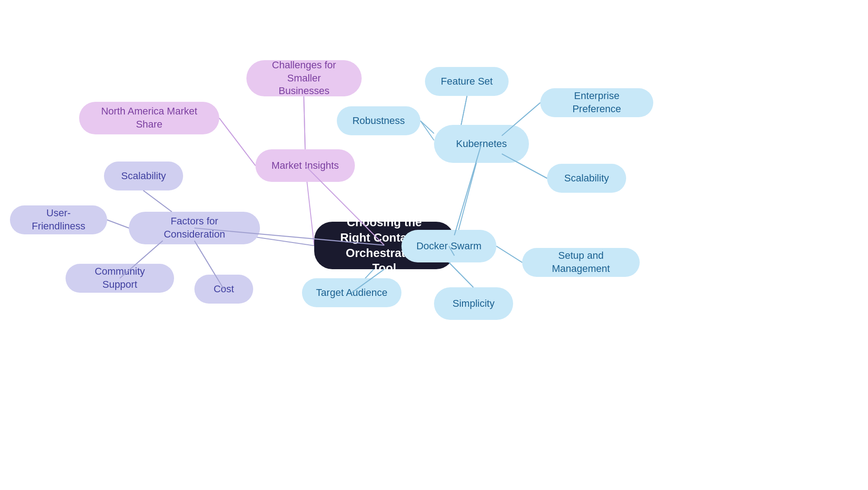  What do you see at coordinates (59, 220) in the screenshot?
I see `user-friendliness-label: User-Friendliness` at bounding box center [59, 220].